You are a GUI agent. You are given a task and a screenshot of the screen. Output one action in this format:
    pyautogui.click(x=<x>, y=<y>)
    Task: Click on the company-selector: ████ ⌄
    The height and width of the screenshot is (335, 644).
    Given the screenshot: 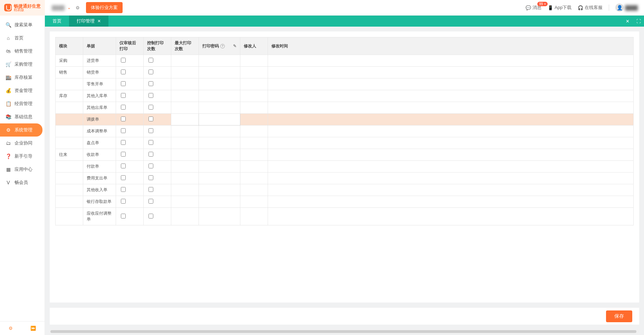 What is the action you would take?
    pyautogui.click(x=61, y=8)
    